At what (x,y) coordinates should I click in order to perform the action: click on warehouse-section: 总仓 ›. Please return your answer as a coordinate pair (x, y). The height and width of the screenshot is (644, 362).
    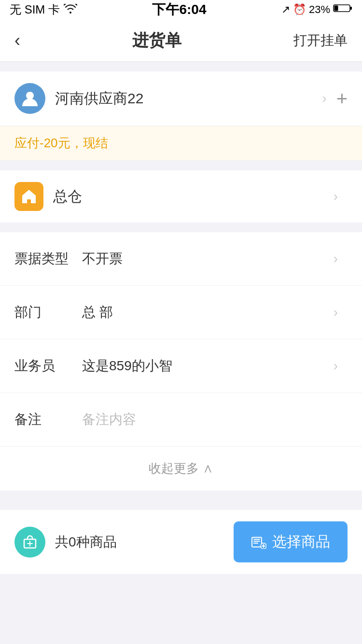
    Looking at the image, I should click on (181, 196).